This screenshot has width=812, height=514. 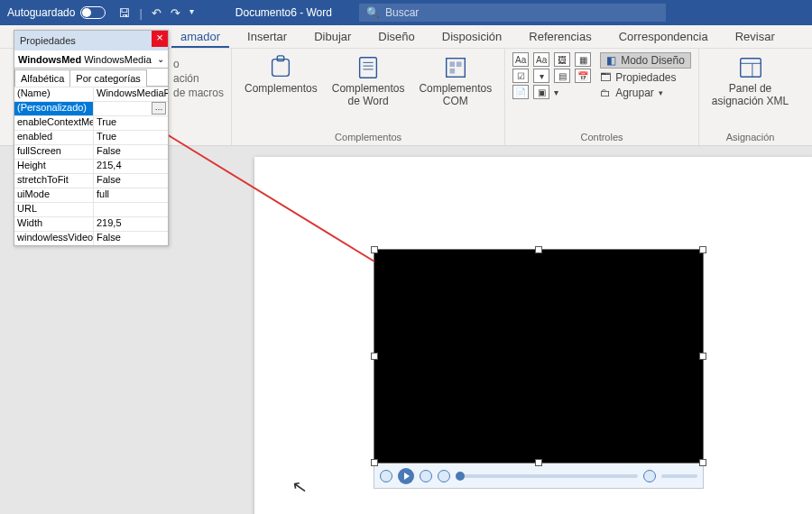 What do you see at coordinates (131, 224) in the screenshot?
I see `property-value: 219,5` at bounding box center [131, 224].